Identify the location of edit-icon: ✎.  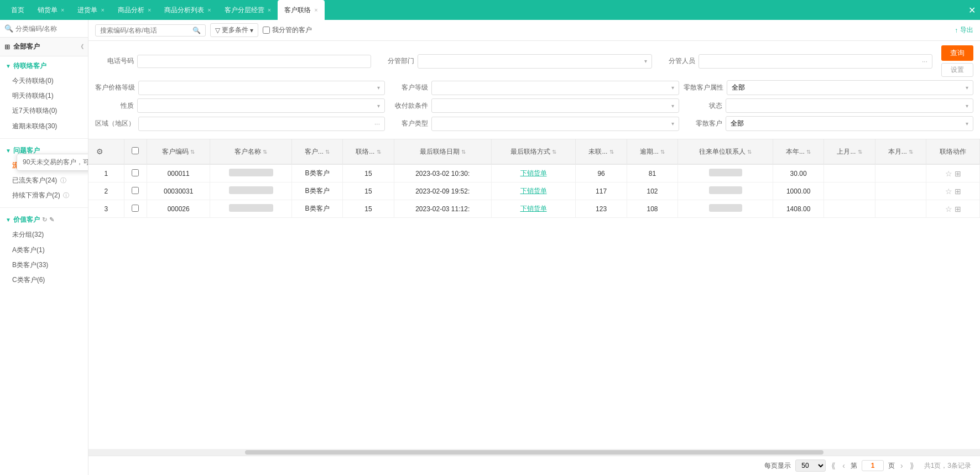
(52, 220).